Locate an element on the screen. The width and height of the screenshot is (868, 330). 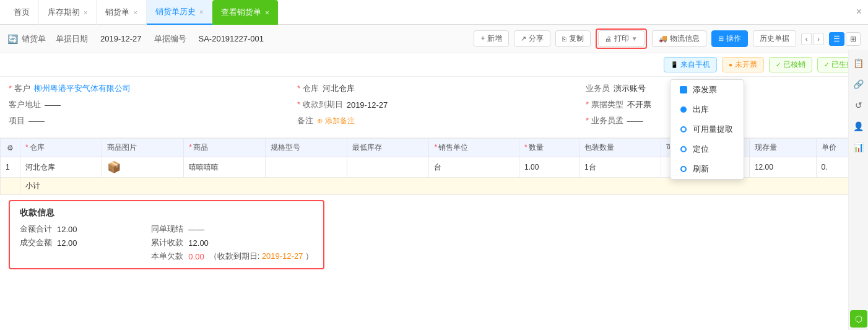
address-value: —— is located at coordinates (53, 105).